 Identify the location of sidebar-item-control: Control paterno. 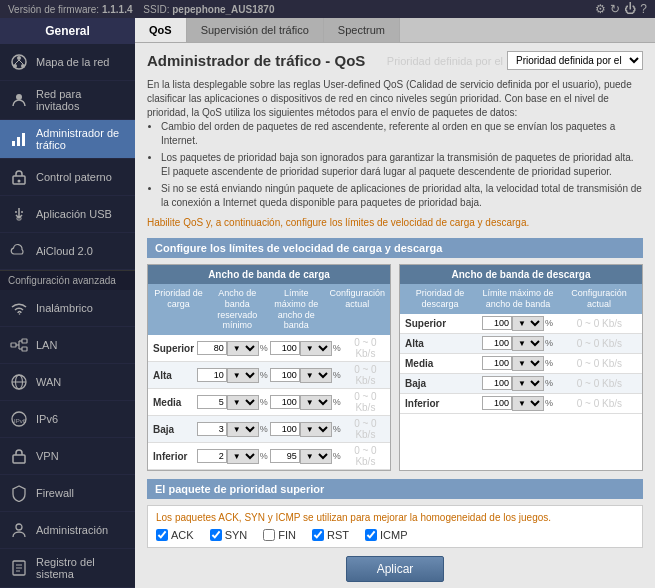
(68, 178).